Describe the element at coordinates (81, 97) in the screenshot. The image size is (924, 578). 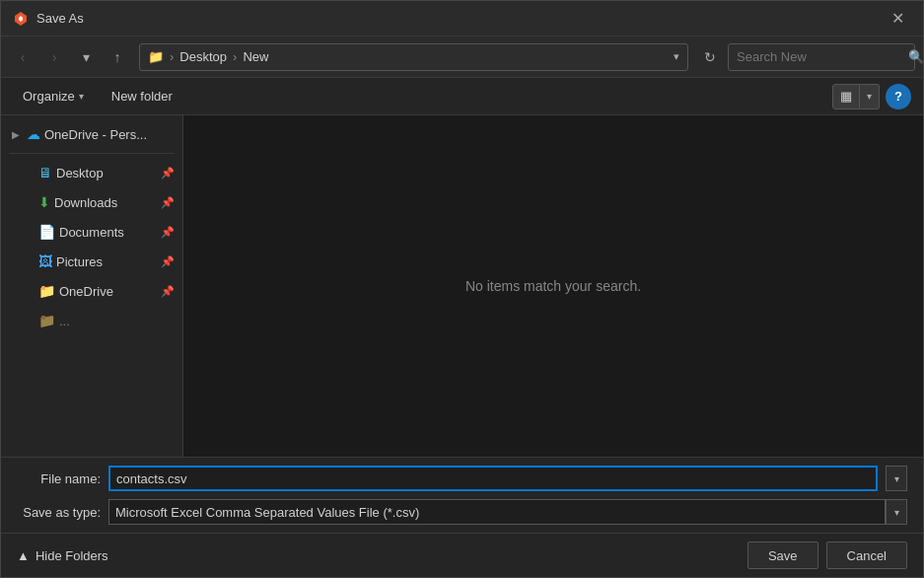
I see `organize-chevron: ▾` at that location.